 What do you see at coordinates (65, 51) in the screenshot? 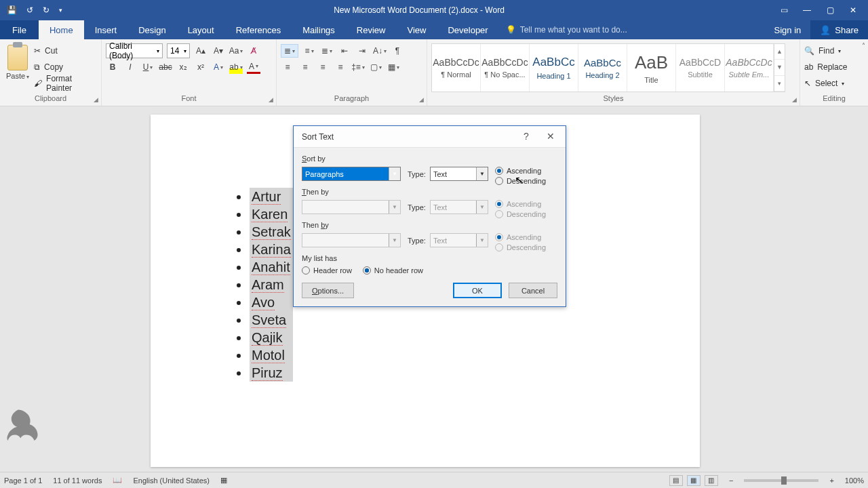
I see `cut-button: ✂Cut` at bounding box center [65, 51].